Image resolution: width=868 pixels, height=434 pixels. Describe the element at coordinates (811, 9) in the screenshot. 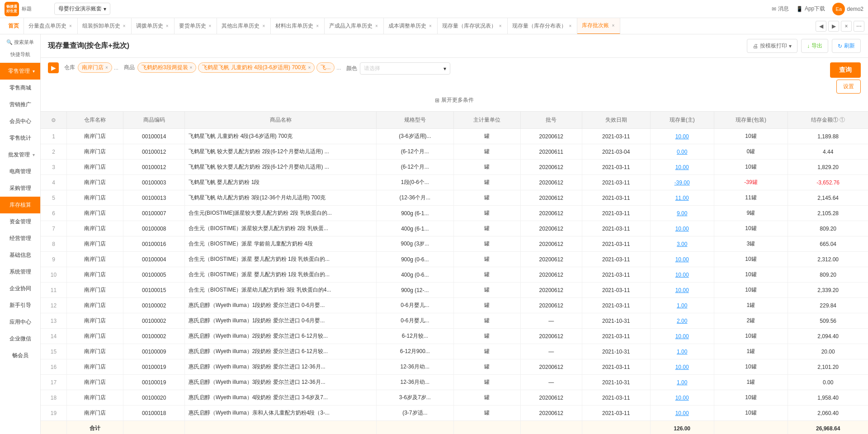

I see `app-download-btn: 📱 App下载` at that location.